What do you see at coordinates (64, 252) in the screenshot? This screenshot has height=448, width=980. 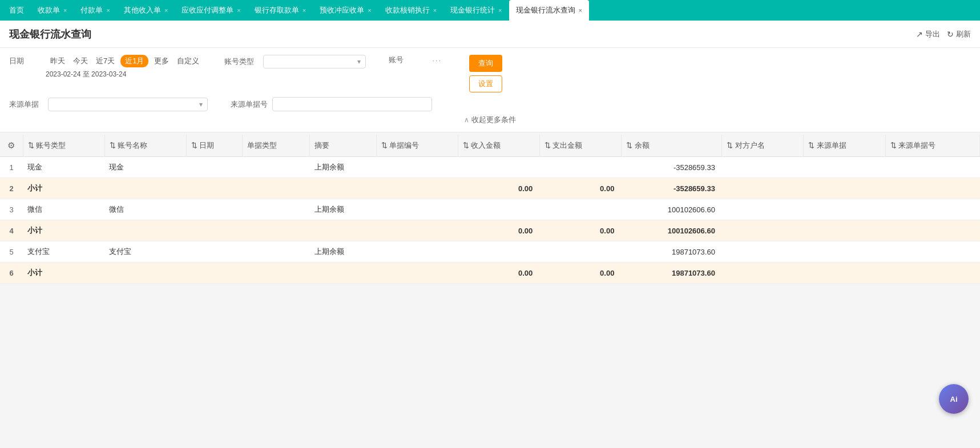 I see `row-account-type: 支付宝` at bounding box center [64, 252].